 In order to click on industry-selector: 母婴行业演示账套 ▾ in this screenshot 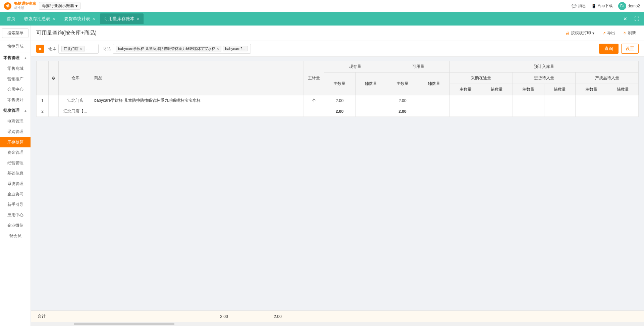, I will do `click(60, 6)`.